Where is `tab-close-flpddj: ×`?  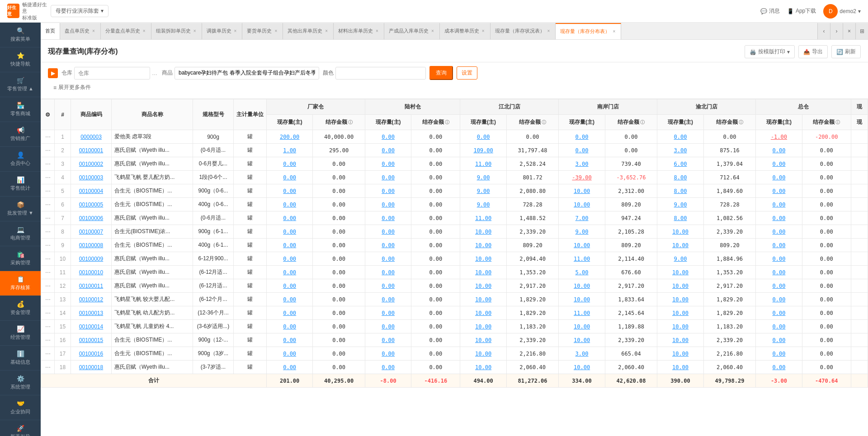 tab-close-flpddj: × is located at coordinates (144, 31).